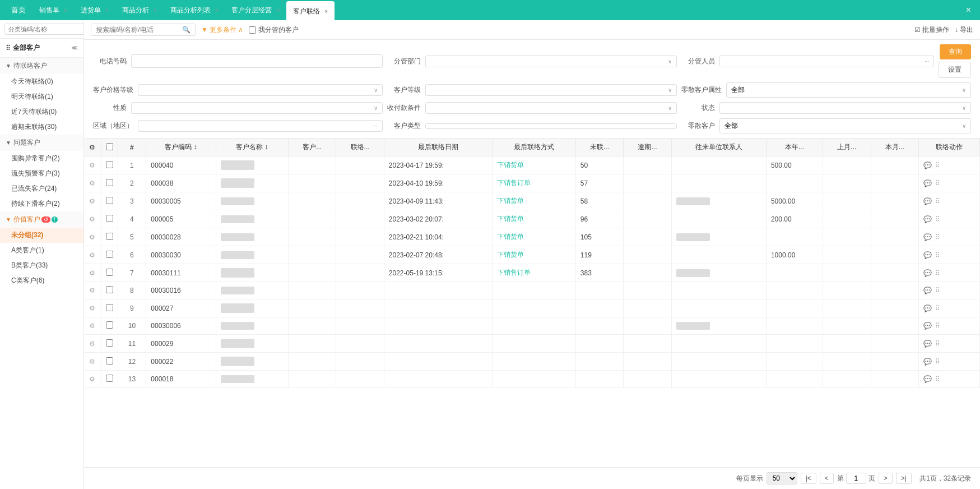 Image resolution: width=980 pixels, height=489 pixels. I want to click on batch-op-button: ☑ 批量操作, so click(932, 30).